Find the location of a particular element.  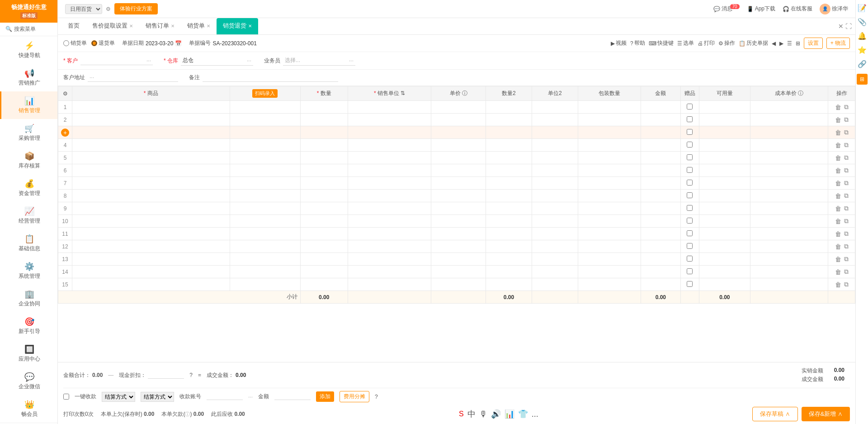

one-click-pay-checkbox is located at coordinates (66, 396).